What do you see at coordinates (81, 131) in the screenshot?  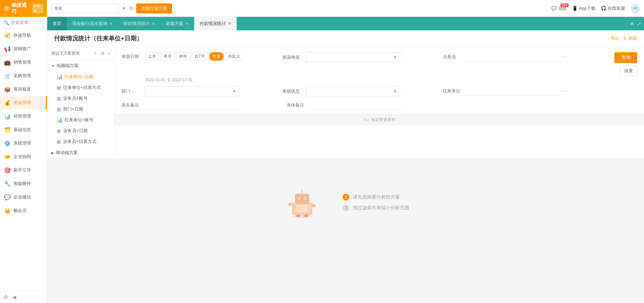 I see `scheme-item-salesman-date: ▦ 业务员+日期` at bounding box center [81, 131].